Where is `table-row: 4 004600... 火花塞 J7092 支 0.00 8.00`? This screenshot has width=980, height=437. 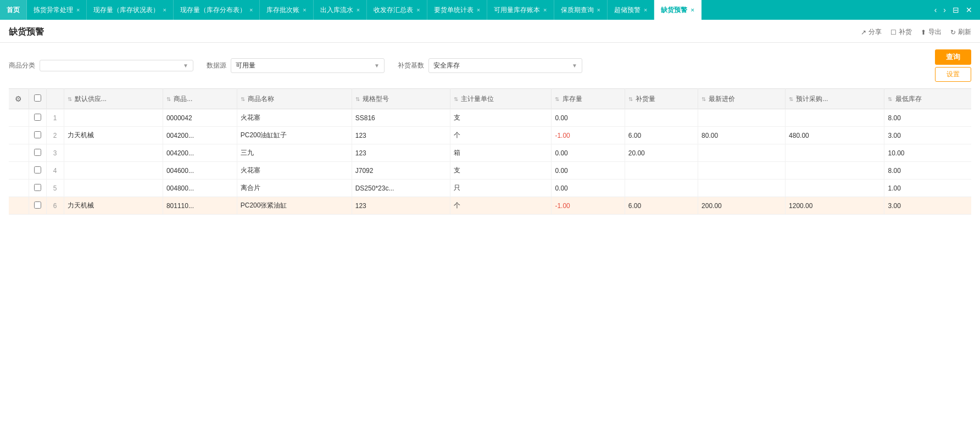
table-row: 4 004600... 火花塞 J7092 支 0.00 8.00 is located at coordinates (490, 171).